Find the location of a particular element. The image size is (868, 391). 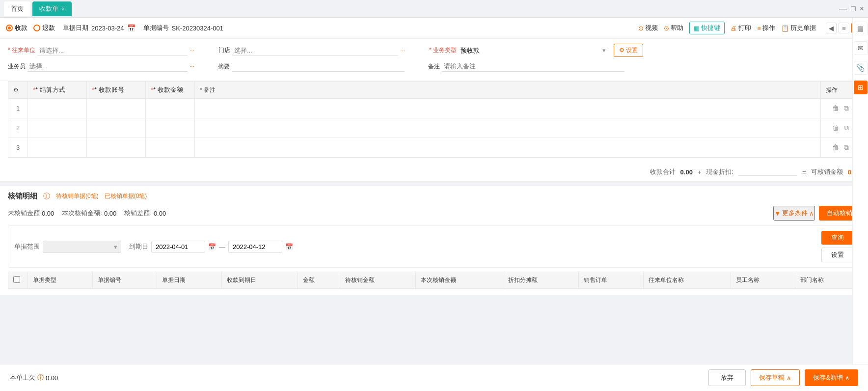

window-minimize-btn: — is located at coordinates (843, 9).